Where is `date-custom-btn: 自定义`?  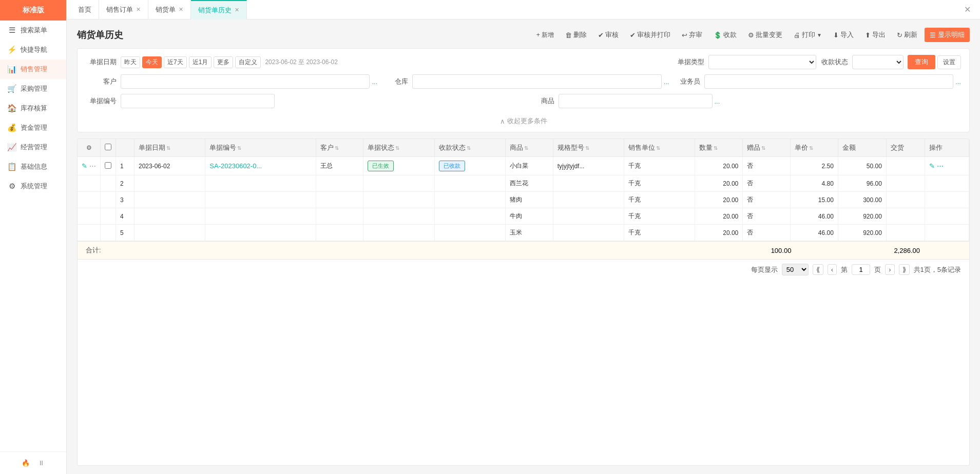
date-custom-btn: 自定义 is located at coordinates (248, 63).